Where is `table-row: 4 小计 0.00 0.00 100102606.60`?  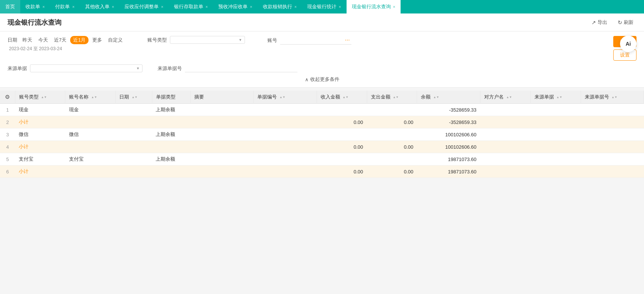 table-row: 4 小计 0.00 0.00 100102606.60 is located at coordinates (322, 147).